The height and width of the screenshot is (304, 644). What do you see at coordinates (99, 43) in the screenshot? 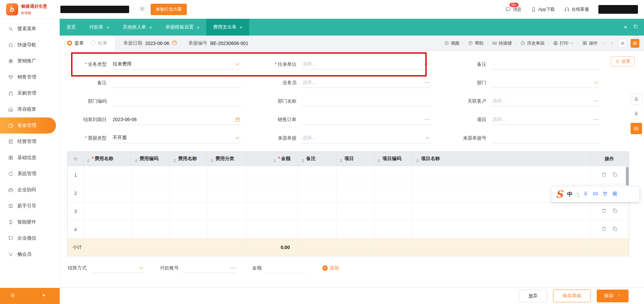
I see `radio-red-doc: 红单` at bounding box center [99, 43].